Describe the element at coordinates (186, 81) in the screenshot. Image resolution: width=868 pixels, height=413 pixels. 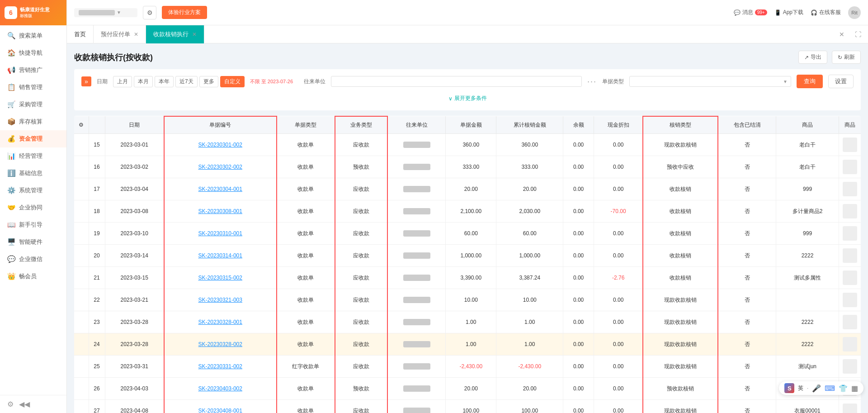
I see `last-7-days-btn: 近7天` at that location.